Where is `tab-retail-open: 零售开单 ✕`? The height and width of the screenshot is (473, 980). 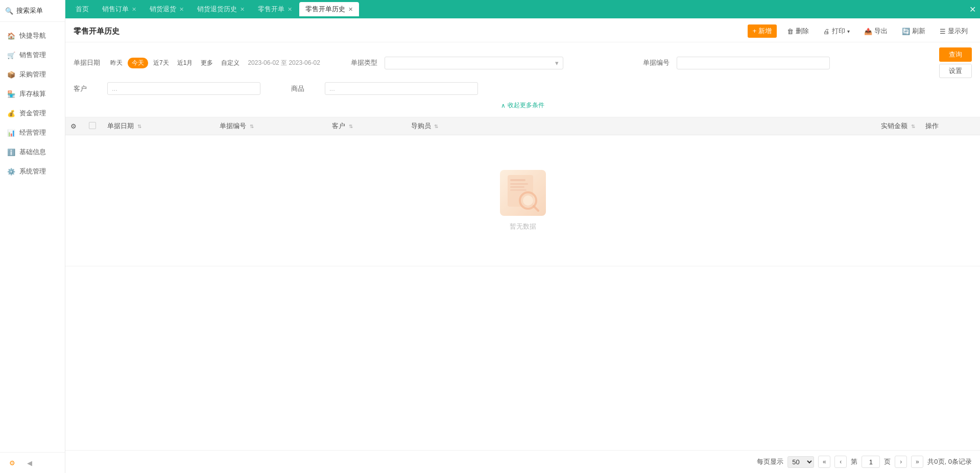 tab-retail-open: 零售开单 ✕ is located at coordinates (275, 9).